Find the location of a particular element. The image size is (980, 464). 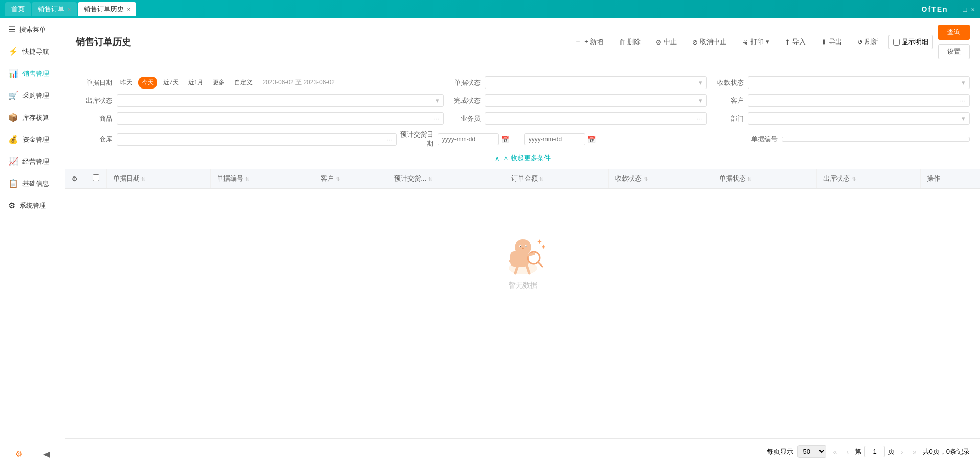

sort-customer-icon: ⇅ is located at coordinates (338, 179).